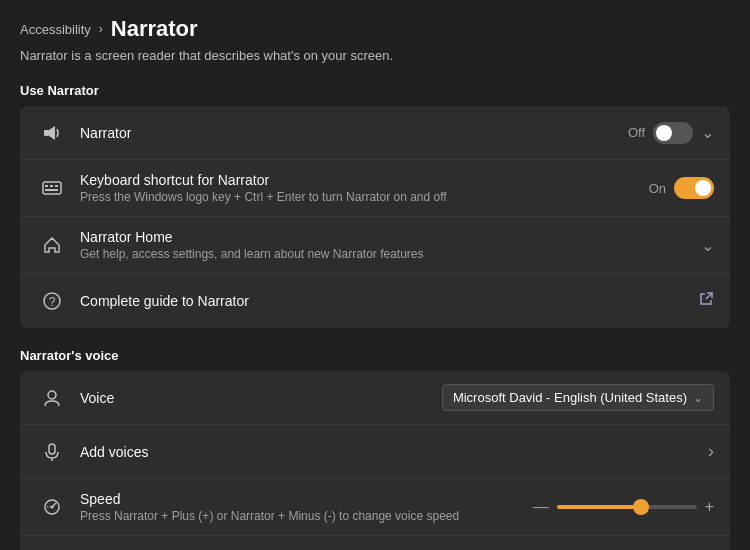 This screenshot has width=750, height=550. What do you see at coordinates (708, 132) in the screenshot?
I see `narrator-chevron-icon: ⌄` at bounding box center [708, 132].